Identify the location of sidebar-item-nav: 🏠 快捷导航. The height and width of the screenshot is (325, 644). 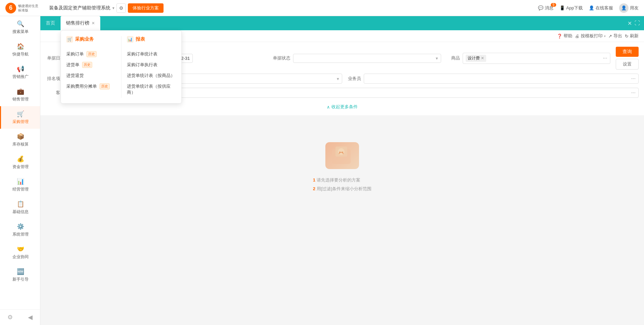
(20, 50).